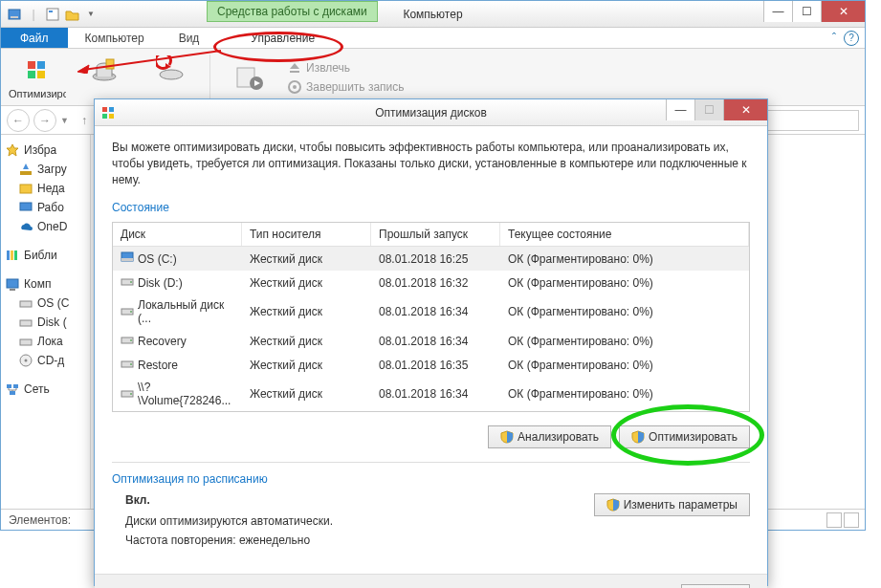 The width and height of the screenshot is (881, 588). Describe the element at coordinates (851, 520) in the screenshot. I see `view-large-icon` at that location.